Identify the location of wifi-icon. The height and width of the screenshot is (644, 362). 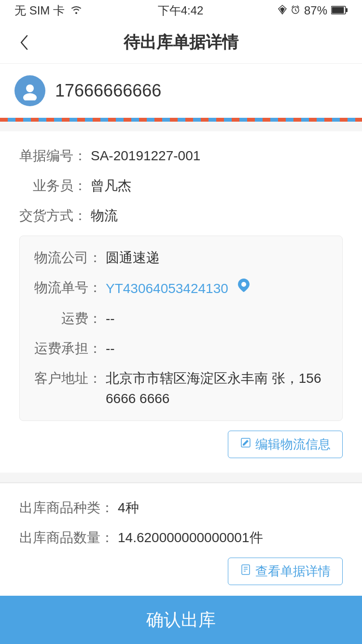
(76, 11).